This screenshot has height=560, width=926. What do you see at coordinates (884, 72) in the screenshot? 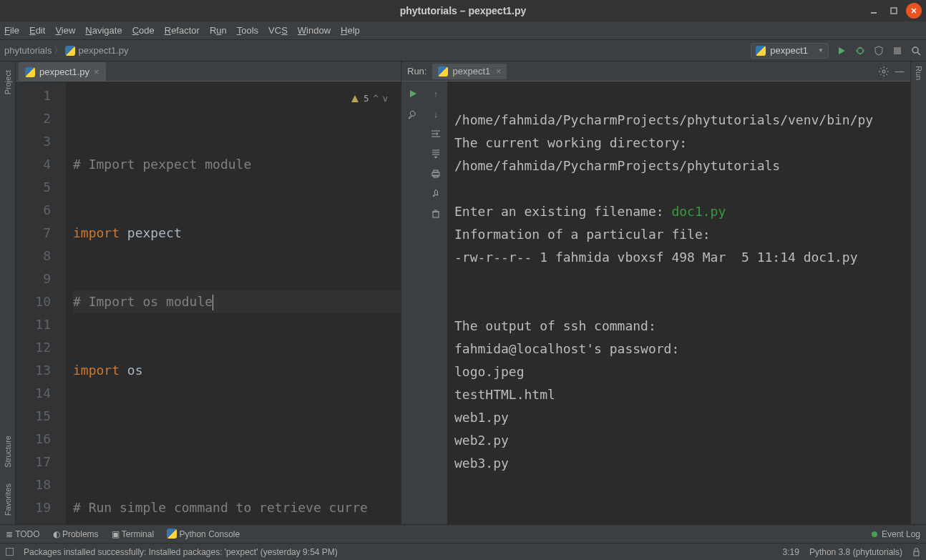
I see `gear-icon` at bounding box center [884, 72].